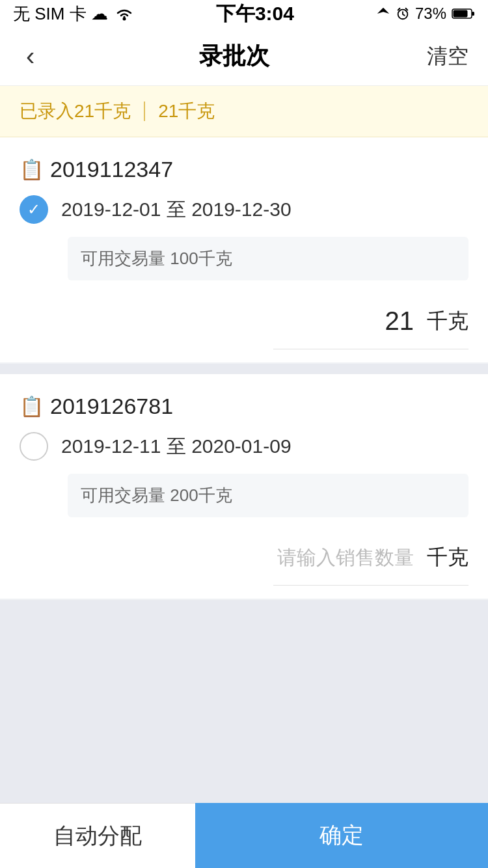 Image resolution: width=488 pixels, height=868 pixels. What do you see at coordinates (342, 835) in the screenshot?
I see `confirm-button: 确定` at bounding box center [342, 835].